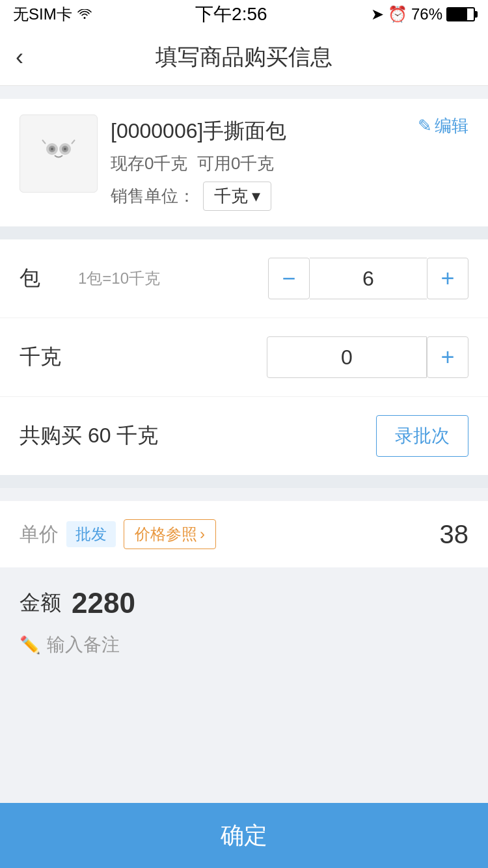 This screenshot has height=868, width=488. I want to click on price-tag: 批发, so click(91, 534).